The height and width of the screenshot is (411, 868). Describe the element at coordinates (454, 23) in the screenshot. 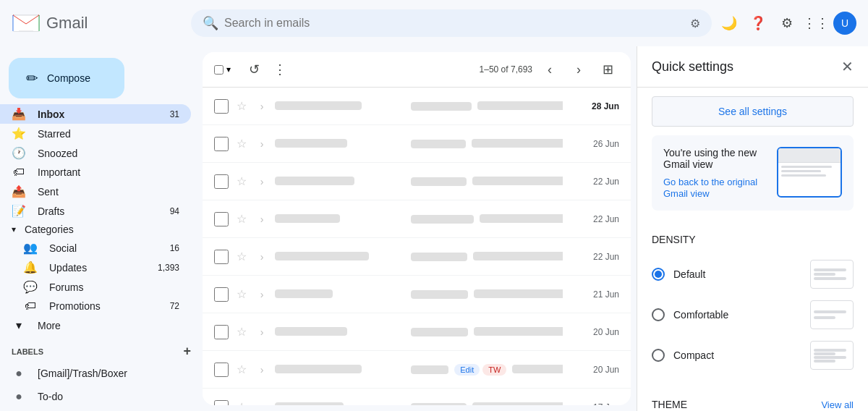

I see `search-input` at that location.